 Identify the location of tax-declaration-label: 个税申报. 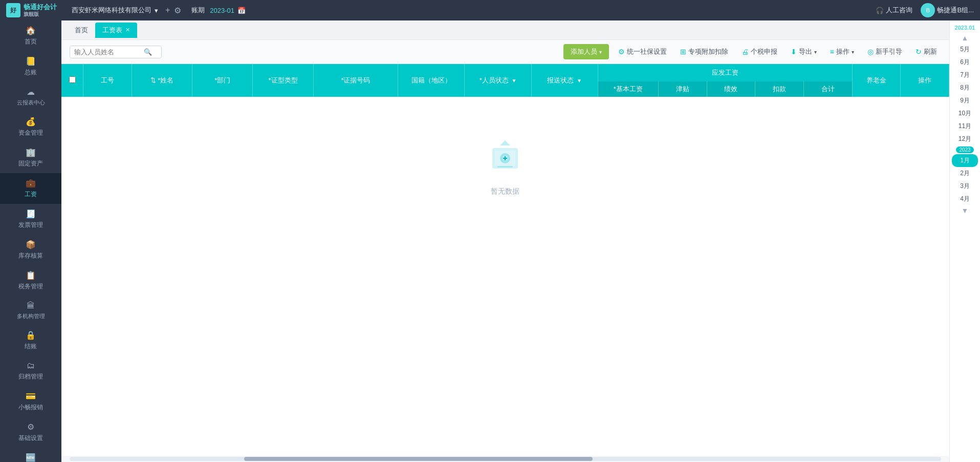
(764, 52).